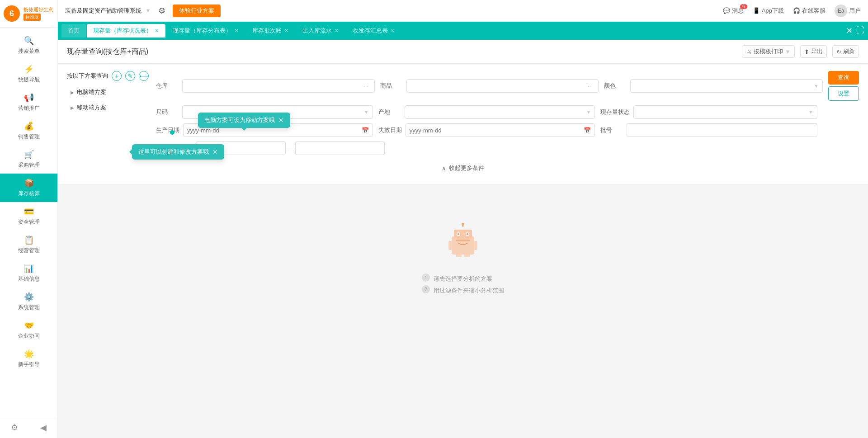 Image resolution: width=868 pixels, height=438 pixels. What do you see at coordinates (463, 291) in the screenshot?
I see `empty-step2: 2 用过滤条件来缩小分析范围` at bounding box center [463, 291].